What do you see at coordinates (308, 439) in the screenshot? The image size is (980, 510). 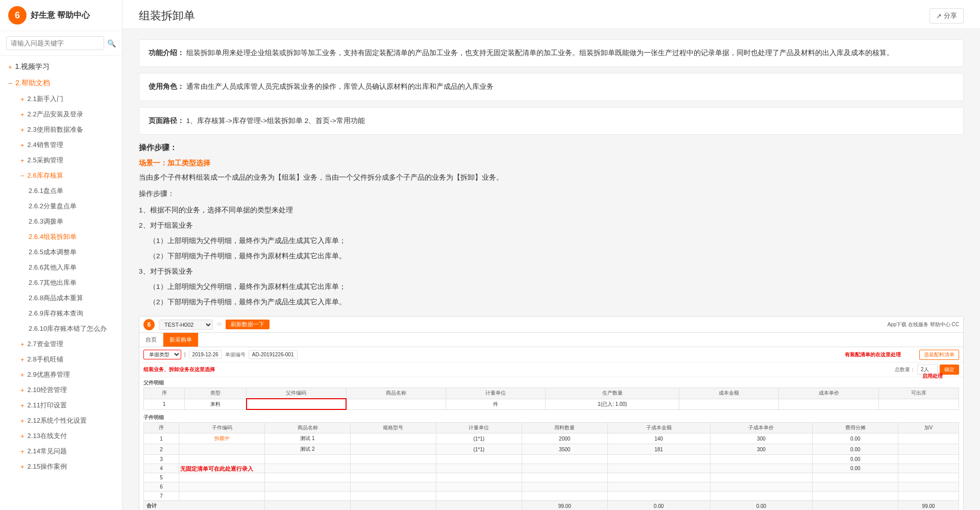 I see `cell-name2: 测试 1` at bounding box center [308, 439].